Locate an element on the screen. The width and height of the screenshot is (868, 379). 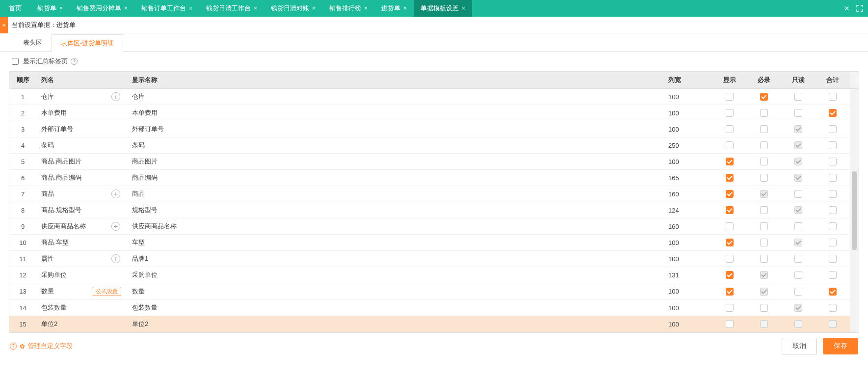
cell-display: 车型 is located at coordinates (395, 243).